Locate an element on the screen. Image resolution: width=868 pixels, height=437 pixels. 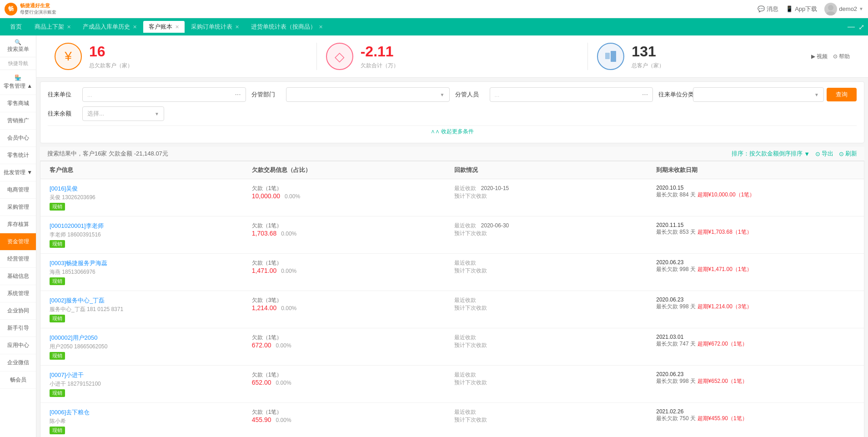
debt-count-1: 欠款（1笔） is located at coordinates (351, 226).